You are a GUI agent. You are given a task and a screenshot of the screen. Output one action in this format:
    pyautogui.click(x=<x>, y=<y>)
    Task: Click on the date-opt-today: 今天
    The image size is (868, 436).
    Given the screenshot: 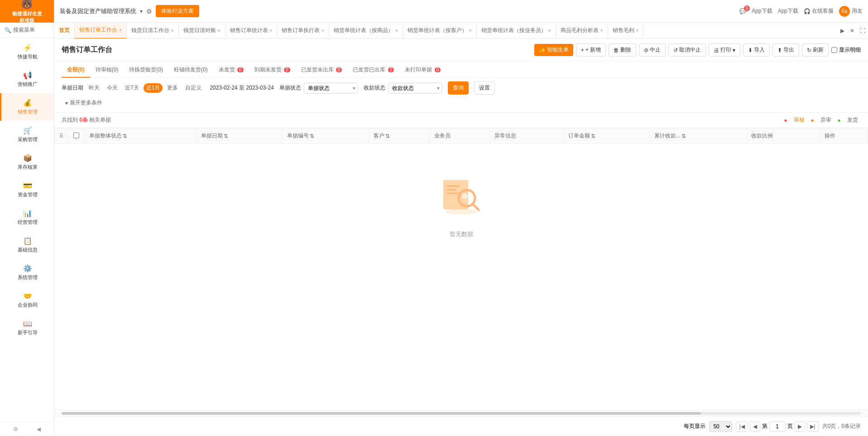 What is the action you would take?
    pyautogui.click(x=112, y=88)
    